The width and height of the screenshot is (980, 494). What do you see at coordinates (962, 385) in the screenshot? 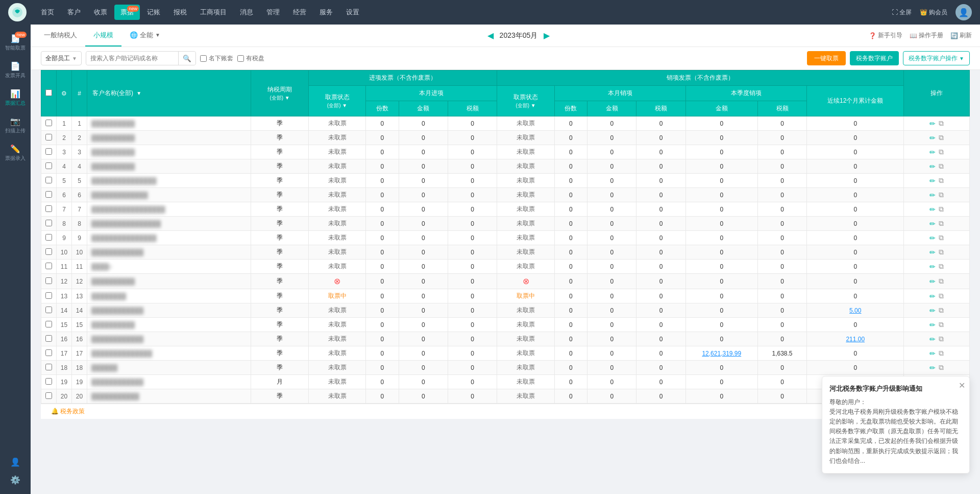
I see `notification-close-button: ✕` at bounding box center [962, 385].